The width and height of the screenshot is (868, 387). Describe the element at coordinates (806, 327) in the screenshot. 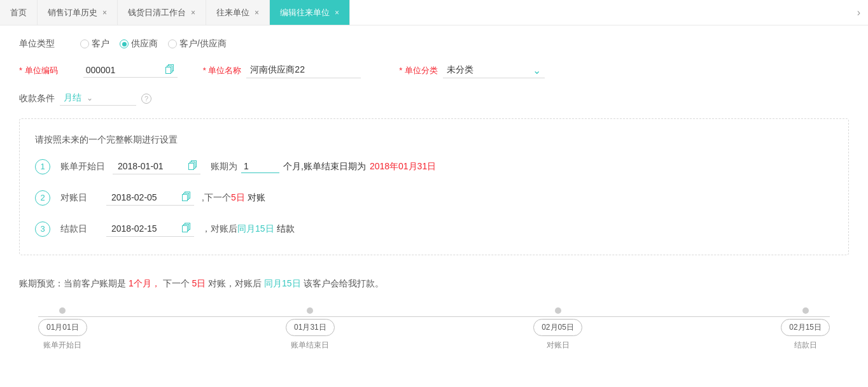

I see `timeline-badge-4: 02月15日` at that location.